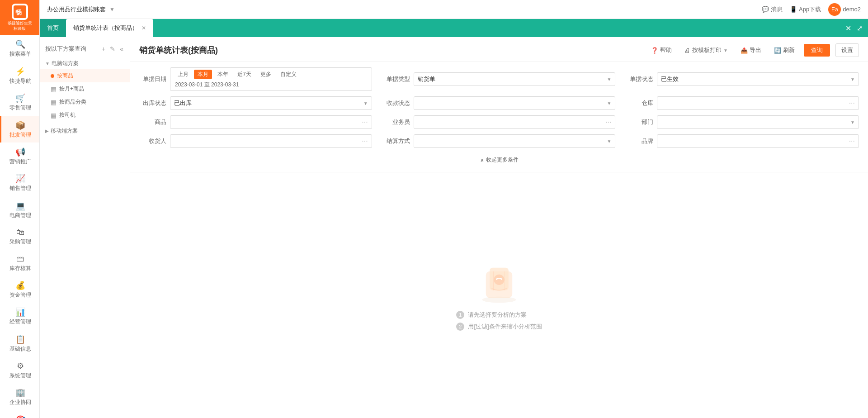 The image size is (868, 418). Describe the element at coordinates (20, 393) in the screenshot. I see `corp-icon: 🏢` at that location.